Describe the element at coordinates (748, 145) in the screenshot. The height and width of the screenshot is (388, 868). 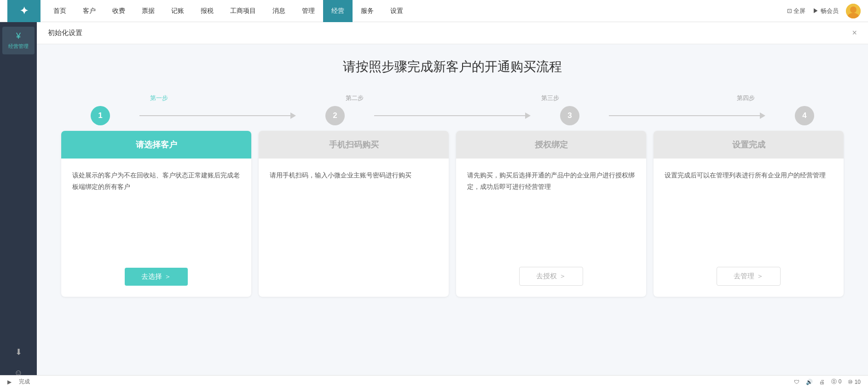
I see `card-4-header: 设置完成` at that location.